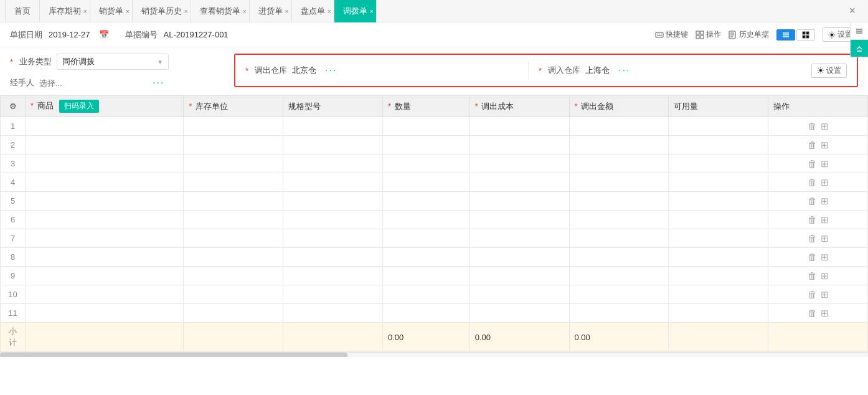  I want to click on card-view-button, so click(806, 35).